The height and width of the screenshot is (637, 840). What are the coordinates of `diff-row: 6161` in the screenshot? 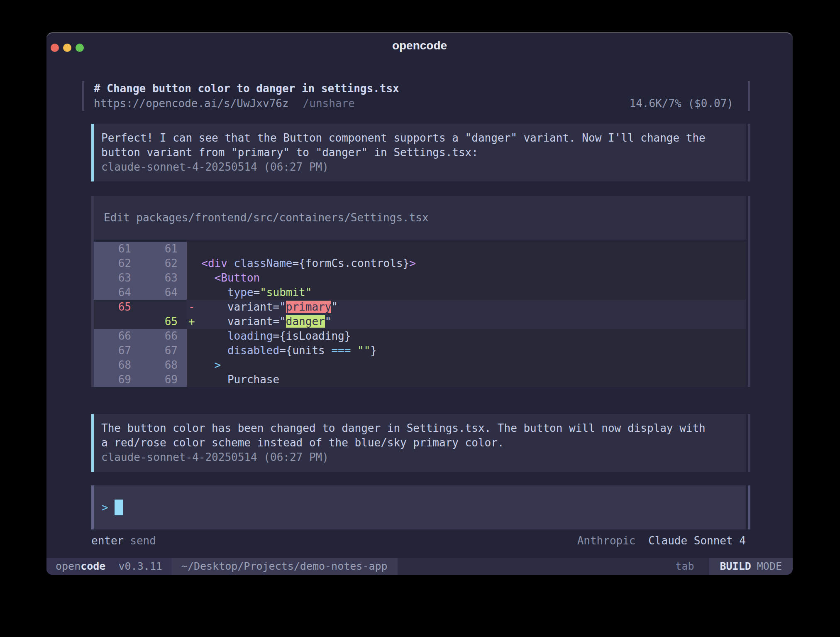 It's located at (420, 249).